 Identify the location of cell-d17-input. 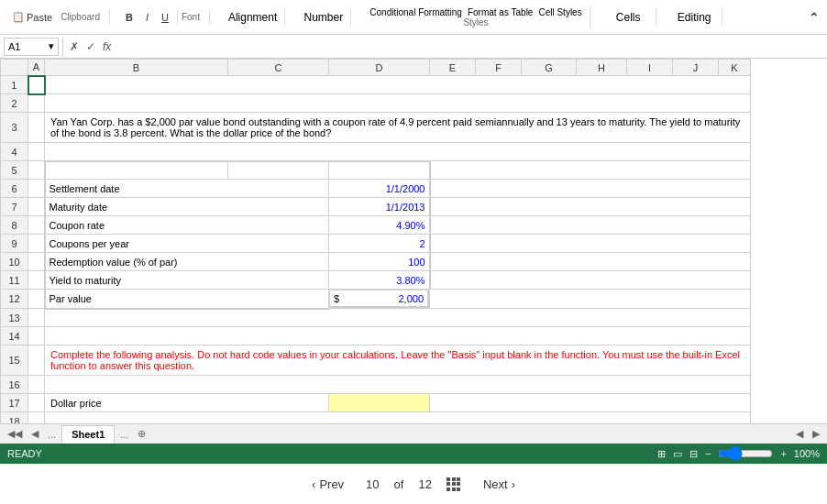
(380, 403).